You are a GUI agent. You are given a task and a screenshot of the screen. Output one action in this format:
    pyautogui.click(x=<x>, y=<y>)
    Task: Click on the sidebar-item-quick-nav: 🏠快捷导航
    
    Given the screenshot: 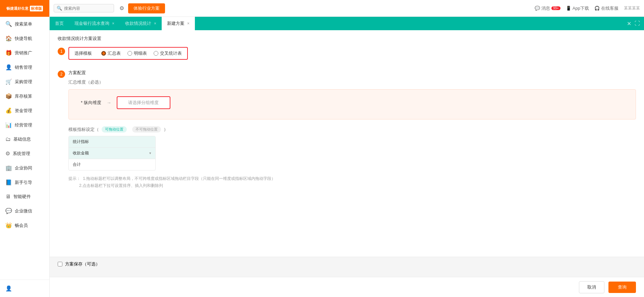 What is the action you would take?
    pyautogui.click(x=25, y=38)
    